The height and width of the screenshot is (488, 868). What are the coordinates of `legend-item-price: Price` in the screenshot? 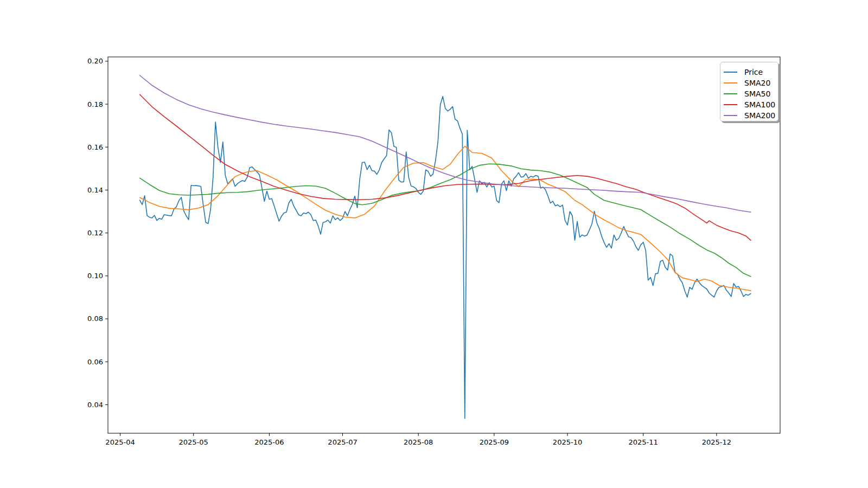 It's located at (751, 72).